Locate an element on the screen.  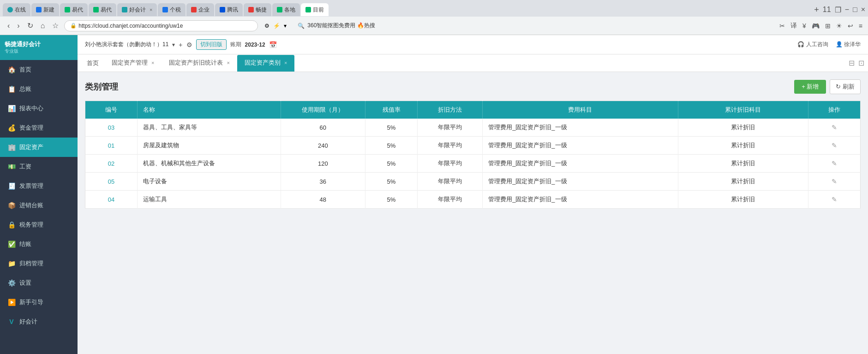
sidebar-item-payroll: 💵 工资 is located at coordinates (39, 167).